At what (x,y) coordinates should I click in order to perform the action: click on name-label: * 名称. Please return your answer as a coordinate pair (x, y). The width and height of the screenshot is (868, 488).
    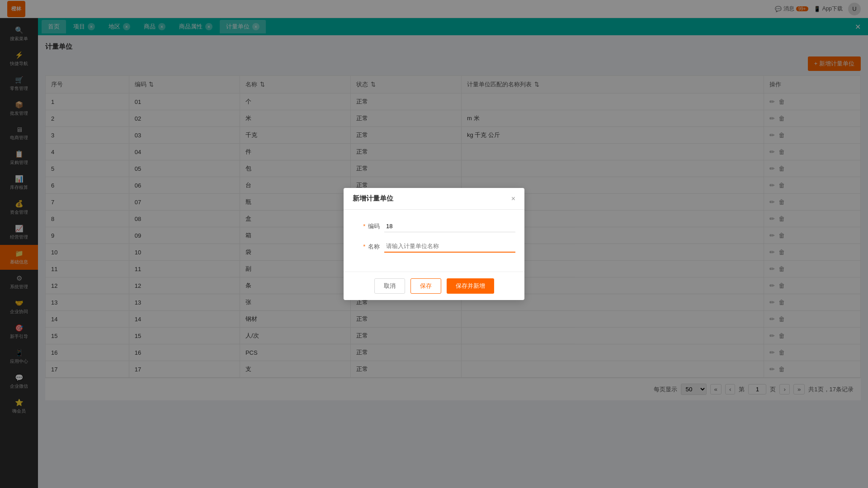
    Looking at the image, I should click on (366, 247).